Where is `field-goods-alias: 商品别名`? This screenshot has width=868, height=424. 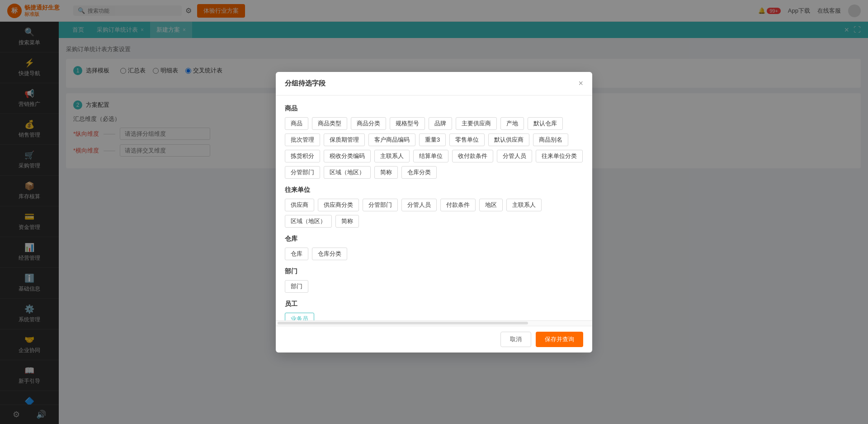 field-goods-alias: 商品别名 is located at coordinates (551, 140).